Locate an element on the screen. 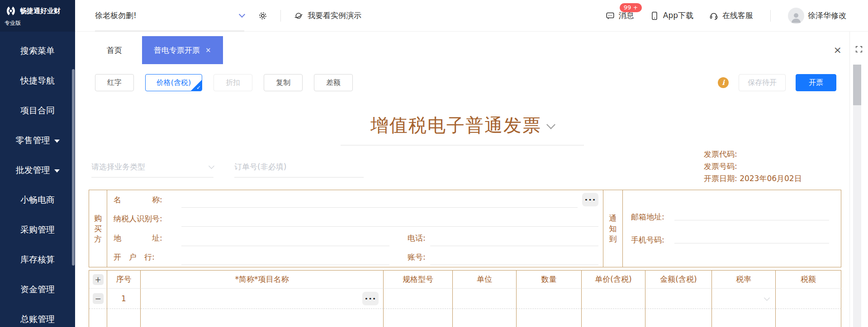 The width and height of the screenshot is (868, 327). sidebar-item-wholesale-mgmt: 批发管理 is located at coordinates (38, 170).